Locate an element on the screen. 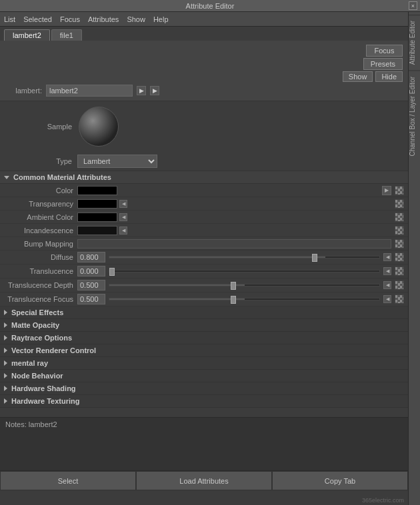 The width and height of the screenshot is (420, 505). tab-file1: file1 is located at coordinates (67, 35).